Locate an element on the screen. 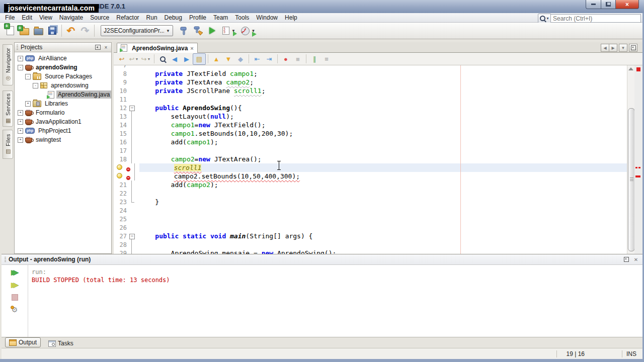 This screenshot has height=362, width=644. sidebar-tab-services: ▦Services is located at coordinates (8, 109).